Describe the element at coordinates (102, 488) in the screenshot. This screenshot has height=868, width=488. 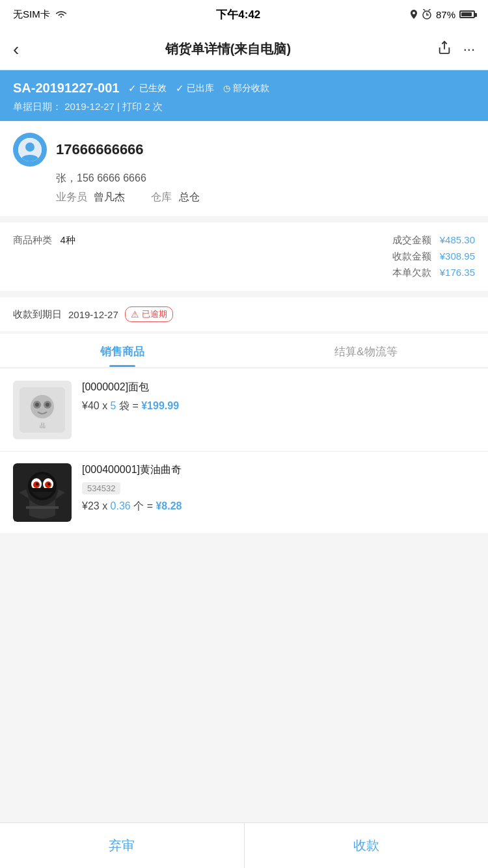
I see `product-tag-2: 534532` at that location.